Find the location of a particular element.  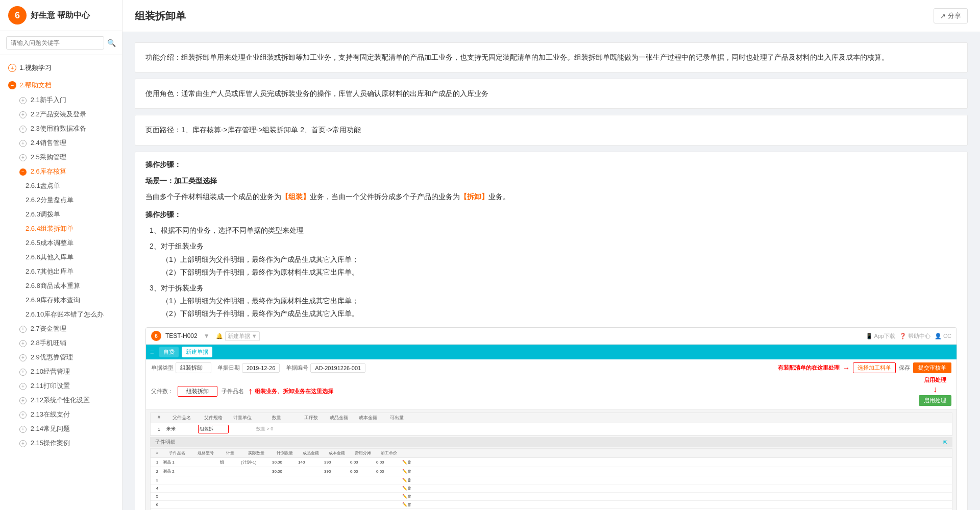

mock-date-field: 单据日期 2019-12-26 is located at coordinates (249, 368).